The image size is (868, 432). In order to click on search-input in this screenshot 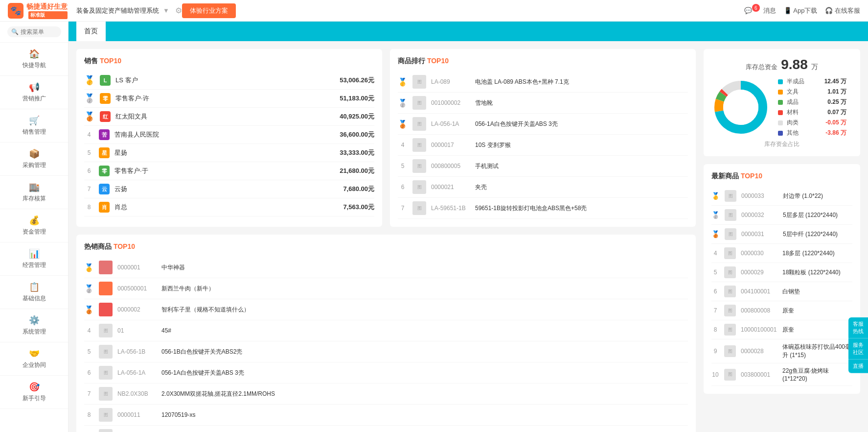, I will do `click(38, 32)`.